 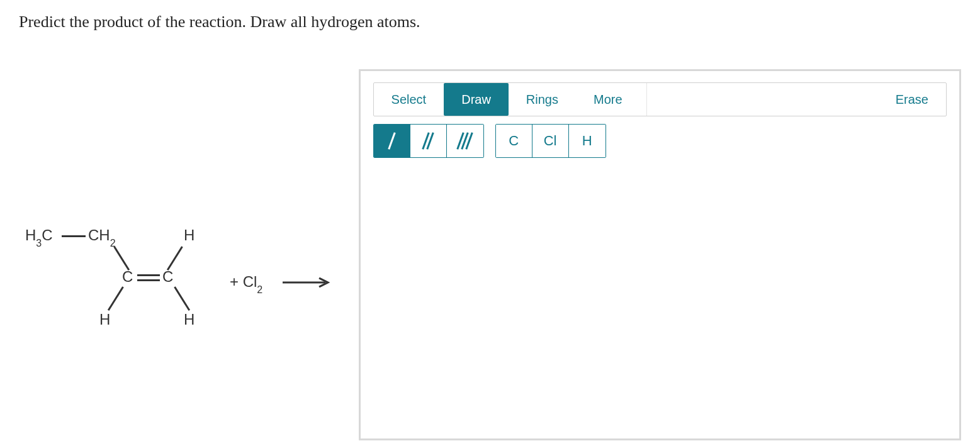 I want to click on bond-double-top, so click(x=149, y=276).